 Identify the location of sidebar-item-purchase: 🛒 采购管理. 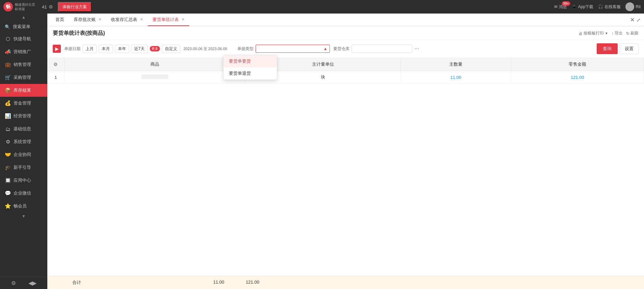
(24, 77).